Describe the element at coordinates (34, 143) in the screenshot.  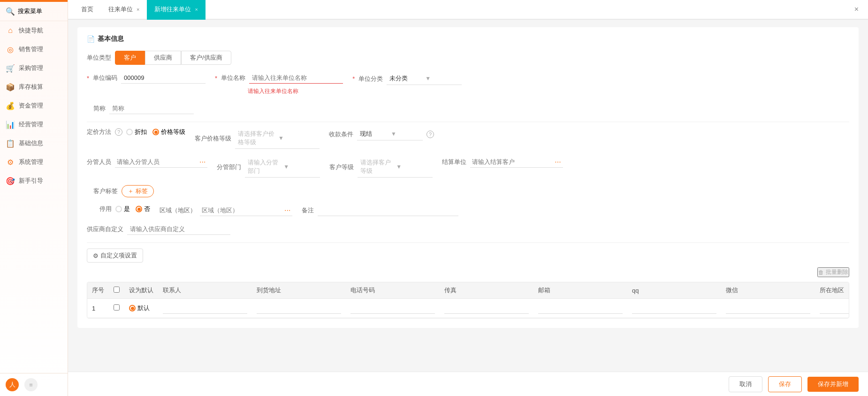
I see `sidebar-item-base-info: 📋 基础信息` at that location.